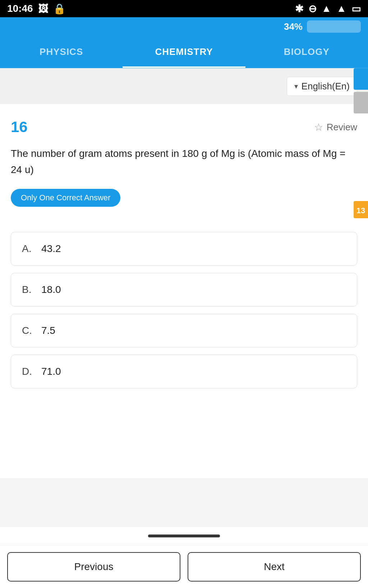 The height and width of the screenshot is (588, 368). What do you see at coordinates (184, 162) in the screenshot?
I see `question-text: The number of gram atoms present in 180 …` at bounding box center [184, 162].